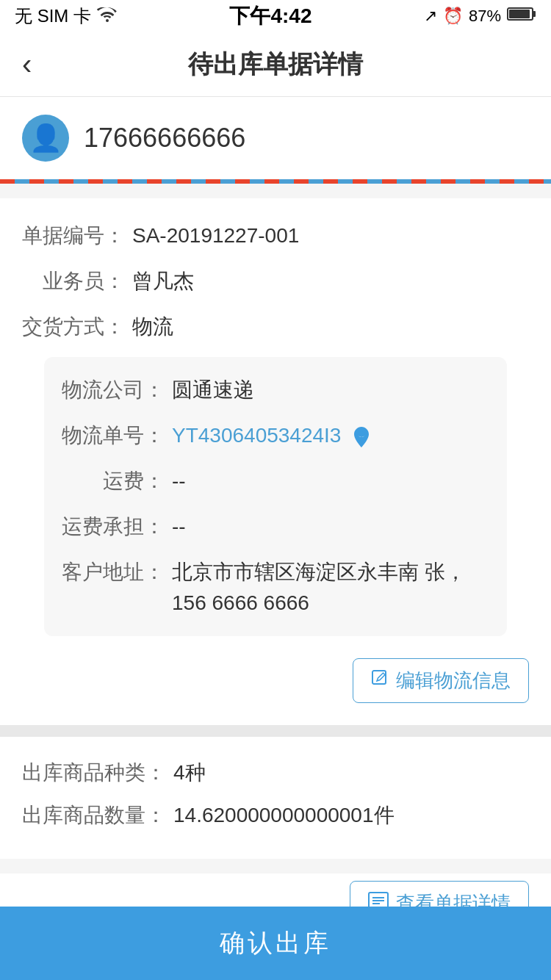 The height and width of the screenshot is (980, 551). I want to click on logistics-tracking-value: YT43064053424I3, so click(331, 436).